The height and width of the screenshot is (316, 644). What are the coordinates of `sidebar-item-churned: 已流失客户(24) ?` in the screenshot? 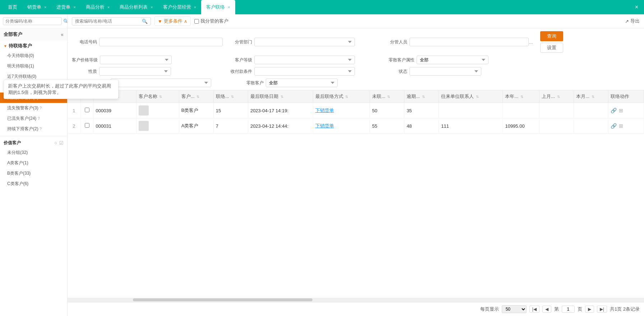 It's located at (34, 118).